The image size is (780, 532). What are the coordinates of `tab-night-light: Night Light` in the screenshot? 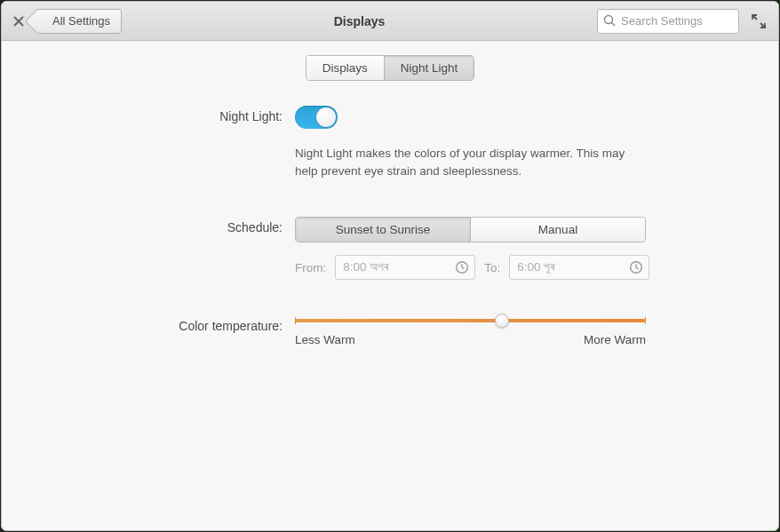 It's located at (429, 67).